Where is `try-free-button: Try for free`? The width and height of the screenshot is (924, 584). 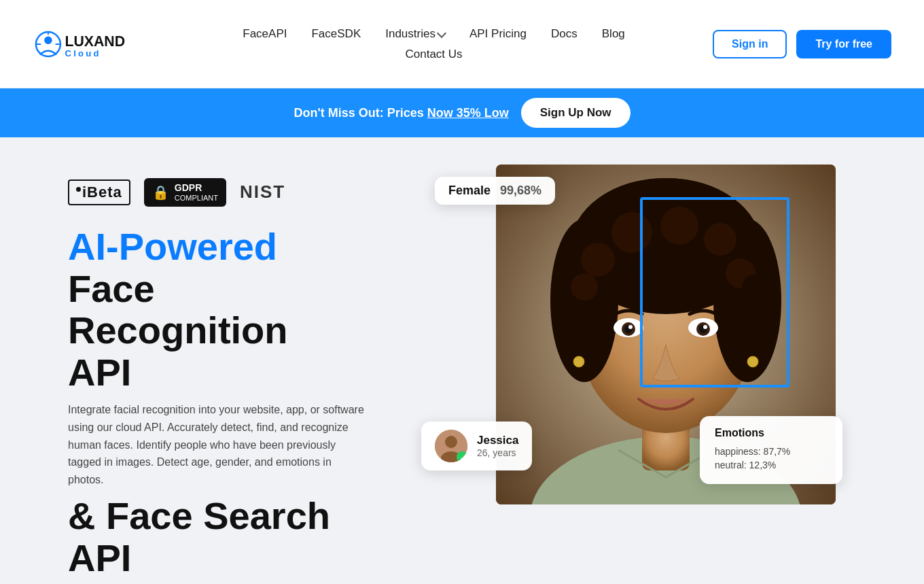 try-free-button: Try for free is located at coordinates (844, 44).